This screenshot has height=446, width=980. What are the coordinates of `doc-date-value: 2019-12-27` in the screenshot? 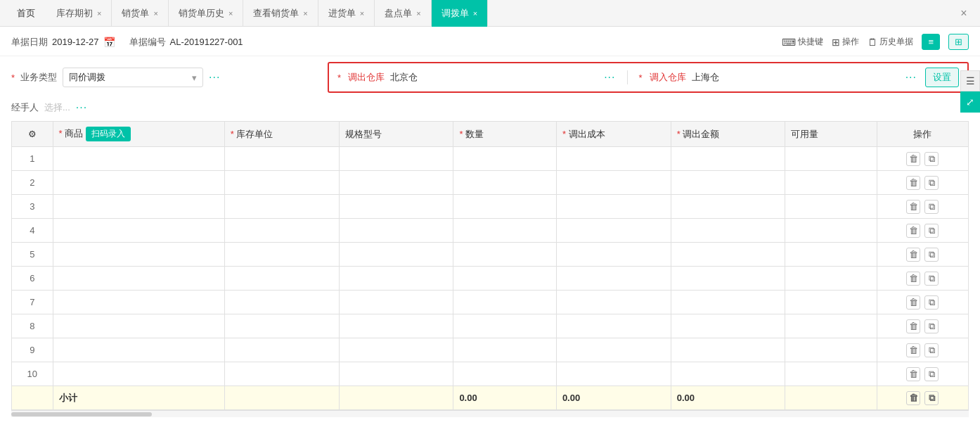 It's located at (76, 42).